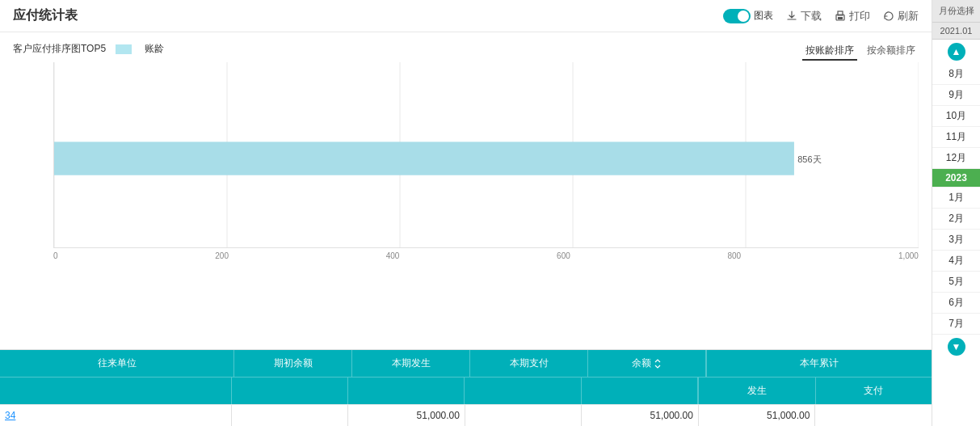 This screenshot has height=426, width=980. I want to click on x-label-0: 0, so click(56, 255).